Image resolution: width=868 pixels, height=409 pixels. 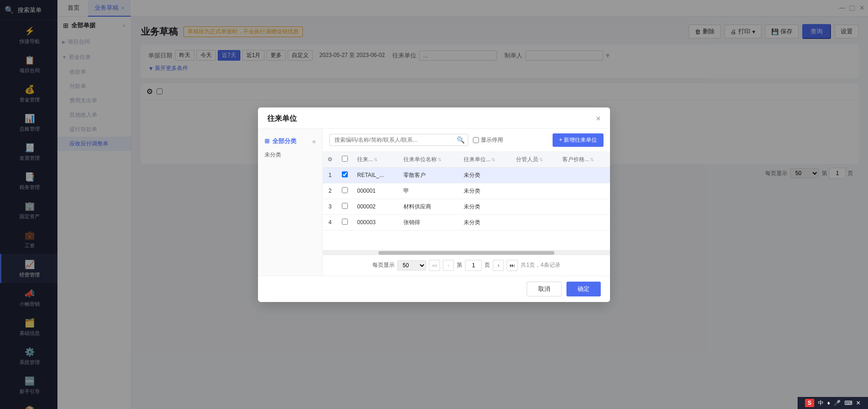 What do you see at coordinates (267, 141) in the screenshot?
I see `grid-icon: ⊞` at bounding box center [267, 141].